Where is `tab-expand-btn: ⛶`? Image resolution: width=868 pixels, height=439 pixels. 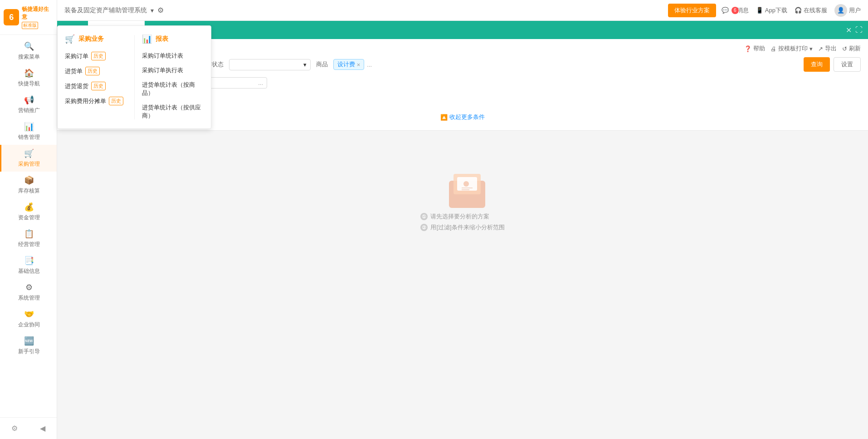 tab-expand-btn: ⛶ is located at coordinates (859, 30).